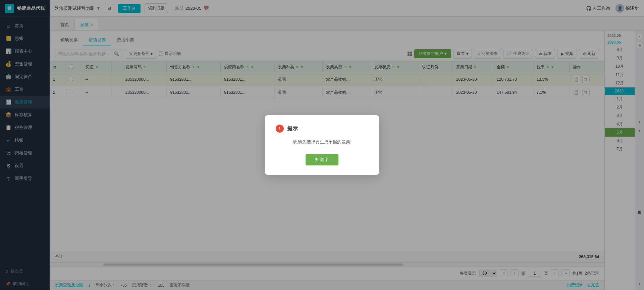 The width and height of the screenshot is (644, 290). I want to click on modal-title-row: ! 提示, so click(322, 129).